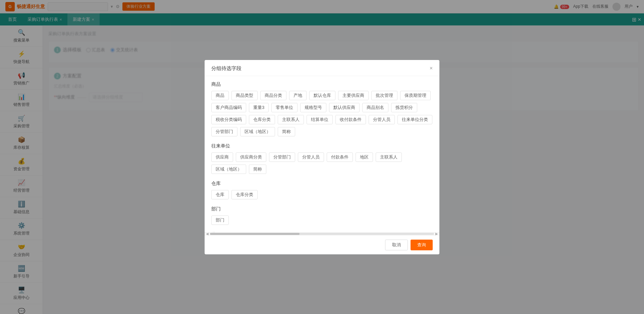 Image resolution: width=644 pixels, height=314 pixels. I want to click on section-warehouse: 仓库 仓库 仓库分类, so click(322, 190).